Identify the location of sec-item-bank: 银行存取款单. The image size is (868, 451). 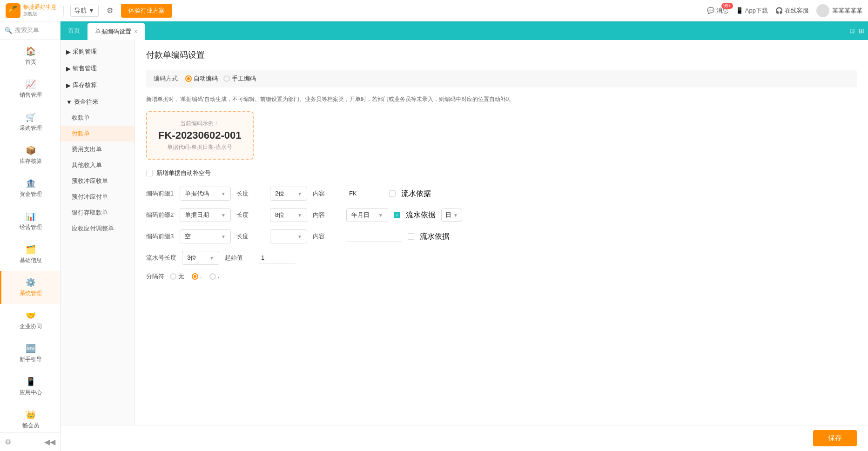
(98, 213).